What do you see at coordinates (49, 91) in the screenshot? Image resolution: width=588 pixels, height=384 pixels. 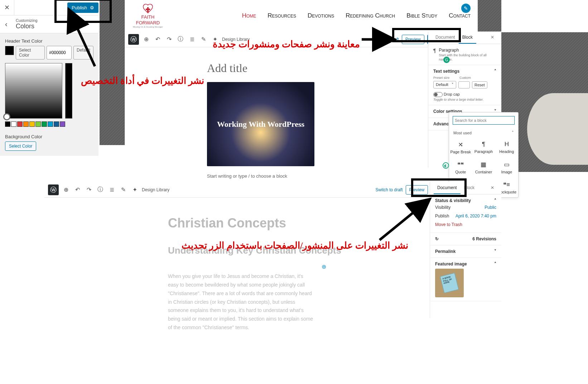 I see `color-picker` at bounding box center [49, 91].